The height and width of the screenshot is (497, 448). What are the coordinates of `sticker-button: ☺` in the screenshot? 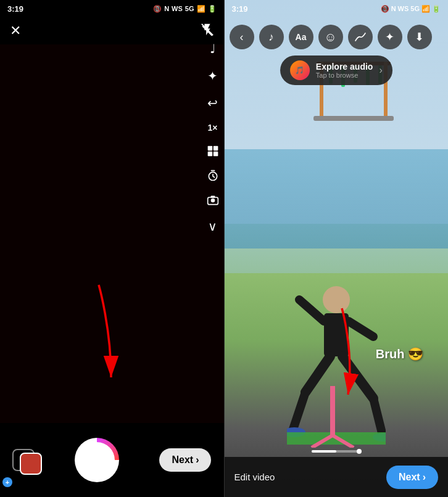 It's located at (331, 37).